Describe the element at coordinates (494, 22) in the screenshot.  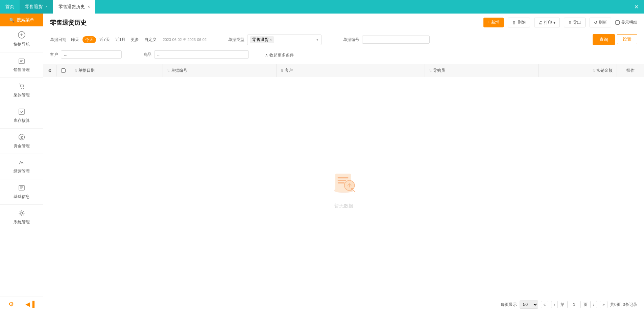
I see `new-button: + 新增` at that location.